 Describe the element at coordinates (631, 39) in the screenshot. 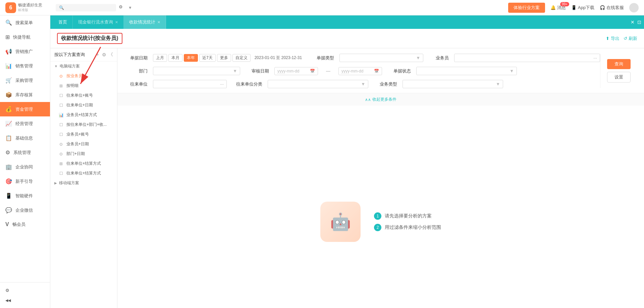

I see `refresh-button: ↺ 刷新` at that location.